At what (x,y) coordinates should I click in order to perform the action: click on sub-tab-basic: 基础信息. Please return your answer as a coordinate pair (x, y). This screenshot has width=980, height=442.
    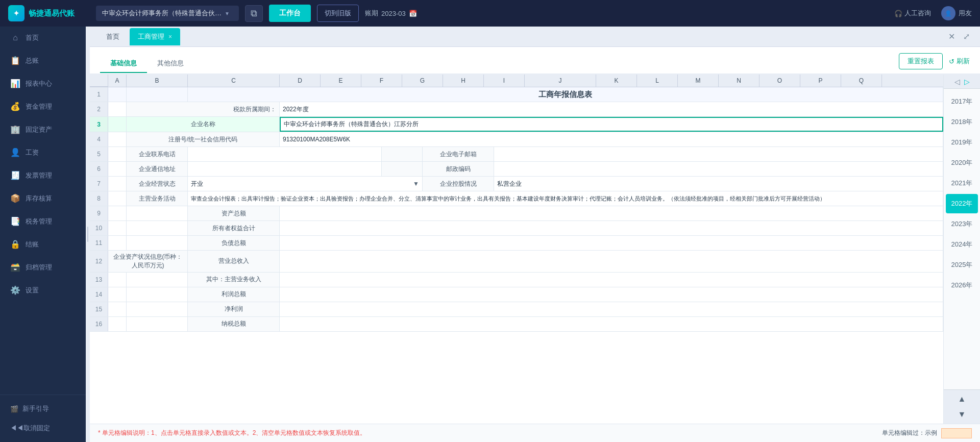
    Looking at the image, I should click on (124, 64).